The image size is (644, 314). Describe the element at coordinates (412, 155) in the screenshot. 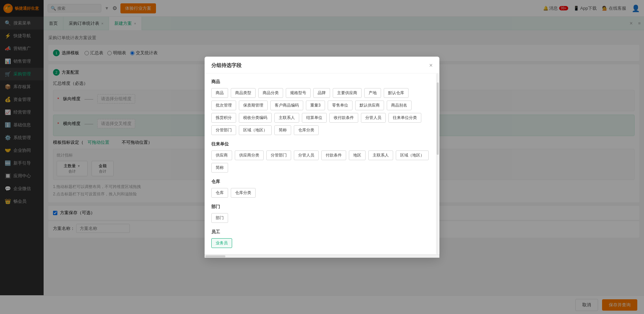

I see `field-region-p: 区域（地区）` at that location.